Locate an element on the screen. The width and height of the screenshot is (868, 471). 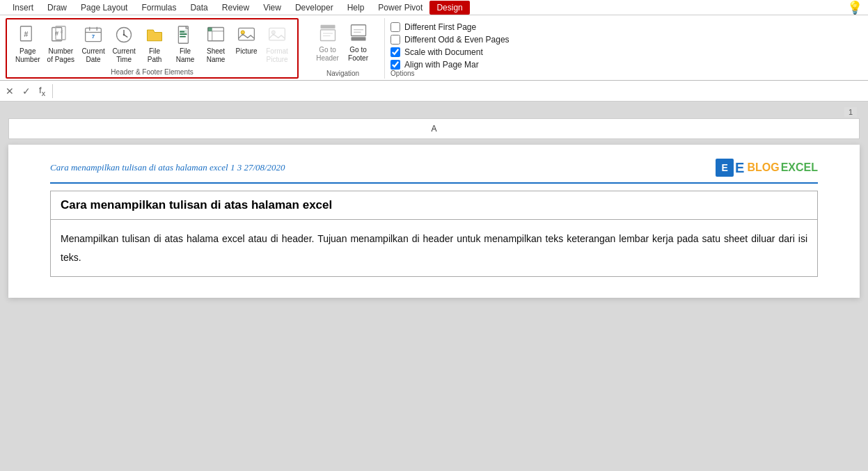
confirm-formula-button: ✓ is located at coordinates (26, 91).